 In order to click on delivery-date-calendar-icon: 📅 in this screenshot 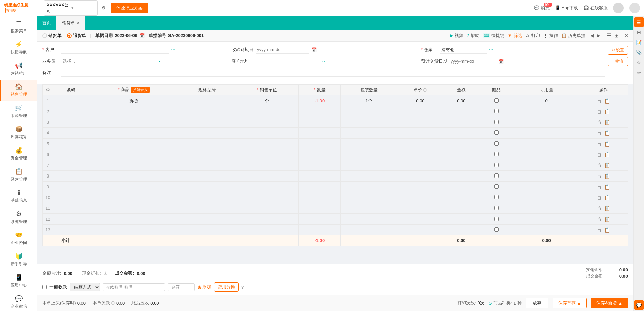, I will do `click(501, 61)`.